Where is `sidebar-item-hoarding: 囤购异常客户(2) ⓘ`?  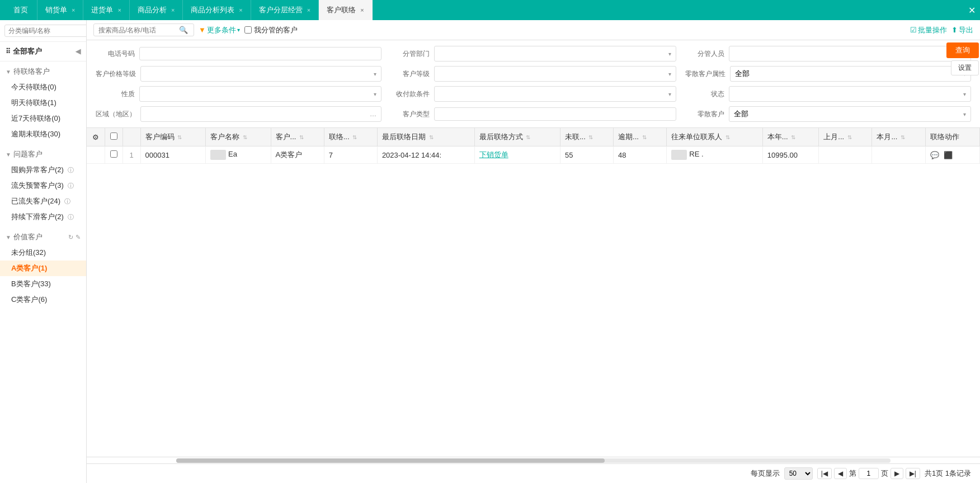 sidebar-item-hoarding: 囤购异常客户(2) ⓘ is located at coordinates (43, 170).